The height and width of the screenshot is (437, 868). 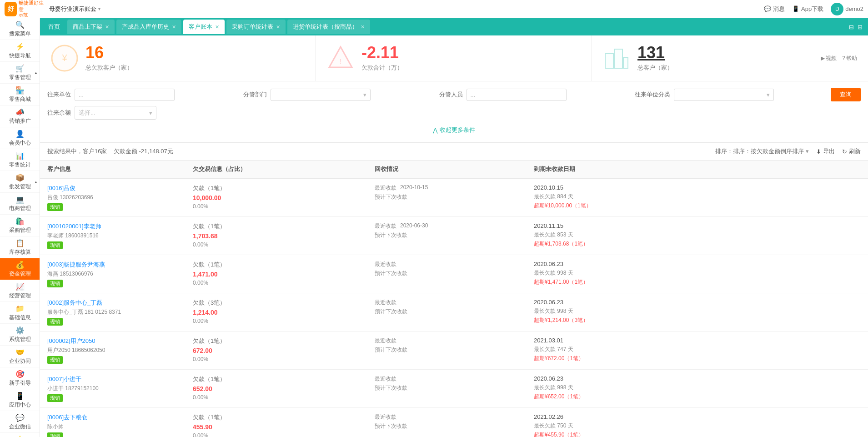 What do you see at coordinates (107, 27) in the screenshot?
I see `tab-close-product-shelf: ✕` at bounding box center [107, 27].